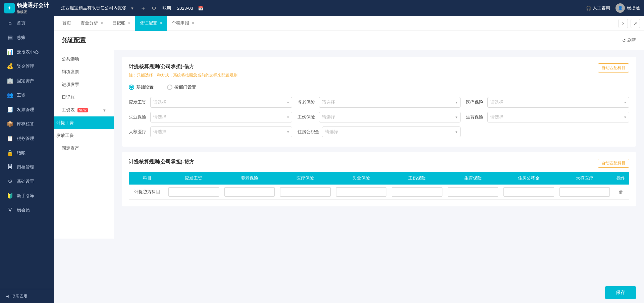 The image size is (644, 303). I want to click on tab-home: 首页, so click(67, 23).